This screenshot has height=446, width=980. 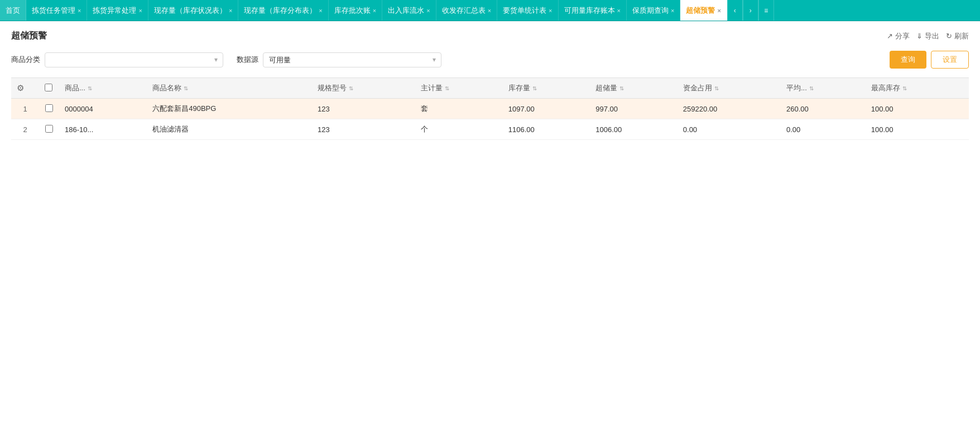 I want to click on header-actions: ↗ 分享 ⇓ 导出 ↻ 刷新, so click(x=928, y=36).